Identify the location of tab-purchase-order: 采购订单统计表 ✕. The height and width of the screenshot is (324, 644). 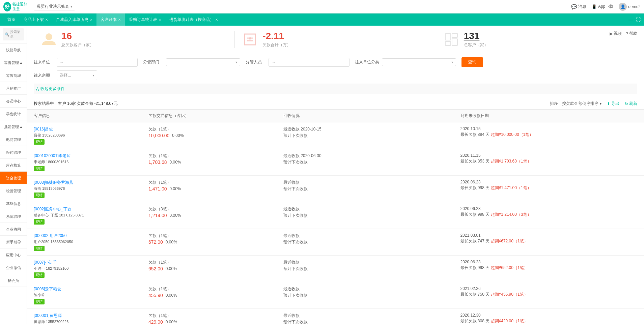
(145, 20).